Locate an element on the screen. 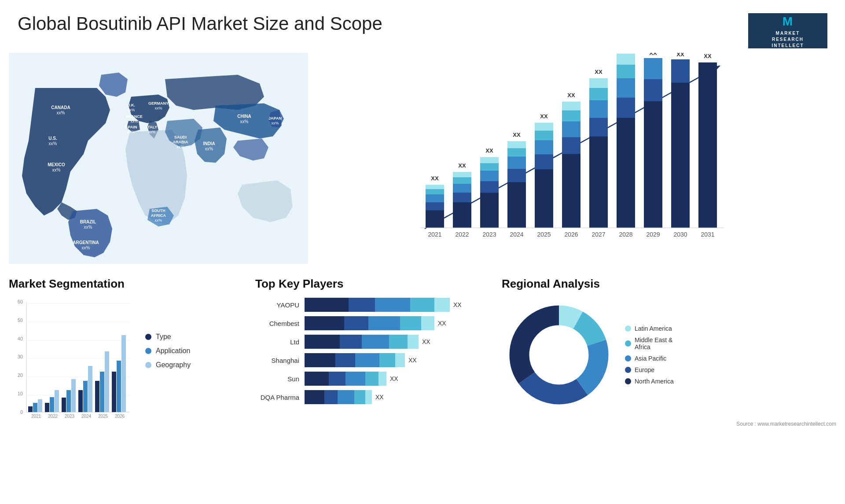 This screenshot has height=504, width=845. reg-dot-mea is located at coordinates (628, 343).